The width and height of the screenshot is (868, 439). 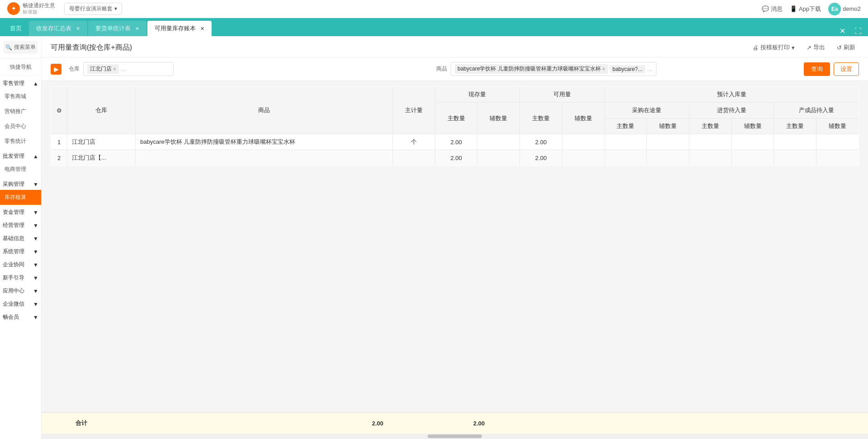 I want to click on message-button: 💬 消息, so click(x=772, y=9).